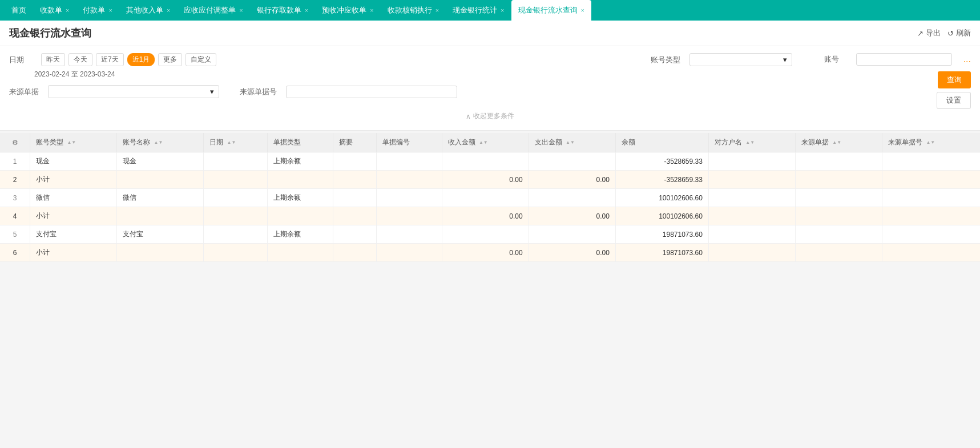  What do you see at coordinates (170, 59) in the screenshot?
I see `date-more: 更多` at bounding box center [170, 59].